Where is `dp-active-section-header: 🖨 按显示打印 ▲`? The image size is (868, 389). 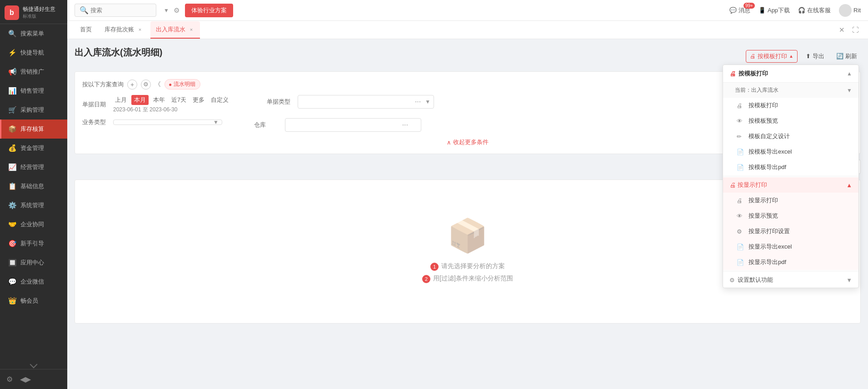
dp-active-section-header: 🖨 按显示打印 ▲ is located at coordinates (791, 185).